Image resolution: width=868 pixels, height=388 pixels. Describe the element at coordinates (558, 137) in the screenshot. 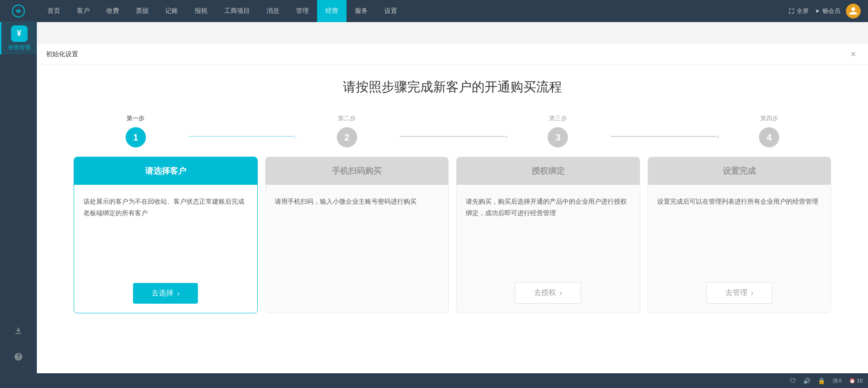

I see `step-3-circle: 3` at that location.